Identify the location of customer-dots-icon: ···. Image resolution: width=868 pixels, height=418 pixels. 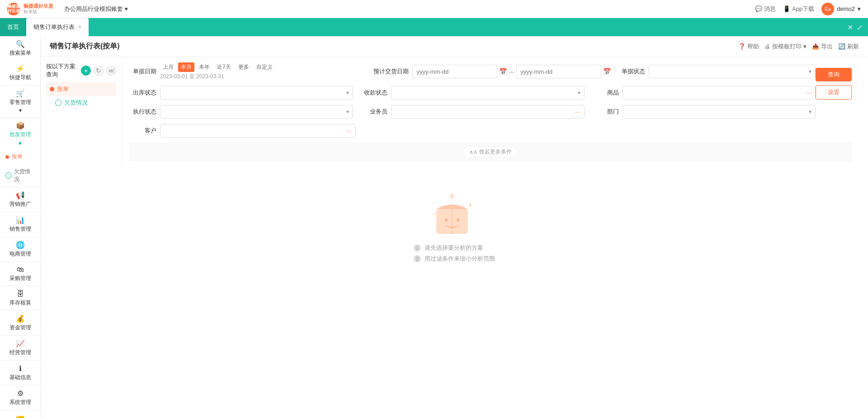
(349, 131).